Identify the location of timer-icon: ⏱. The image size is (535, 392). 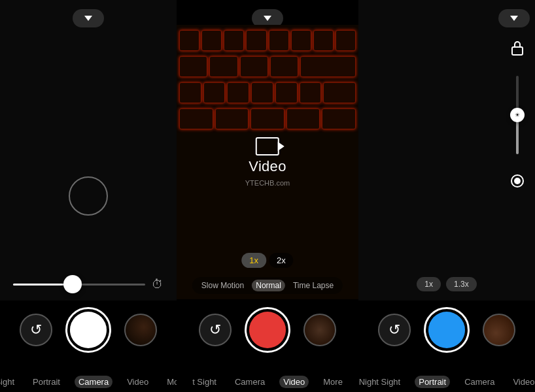
(158, 285).